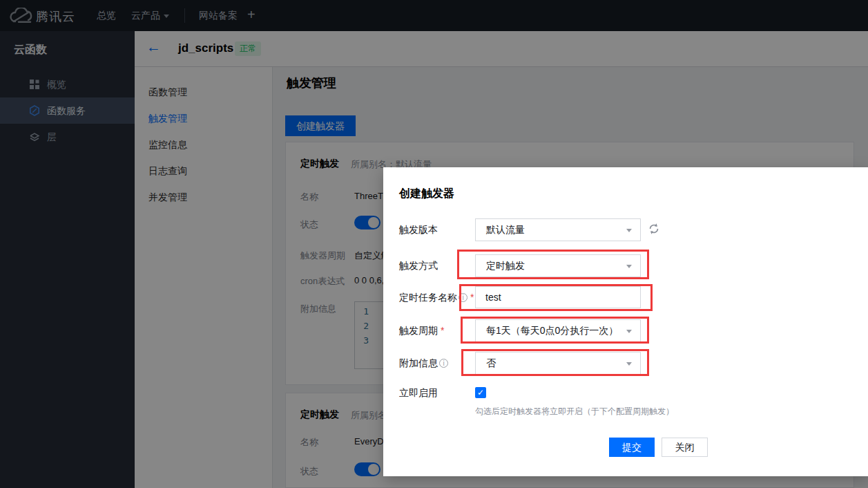 The width and height of the screenshot is (868, 488). Describe the element at coordinates (626, 364) in the screenshot. I see `field-row-extra: 附加信息 否` at that location.